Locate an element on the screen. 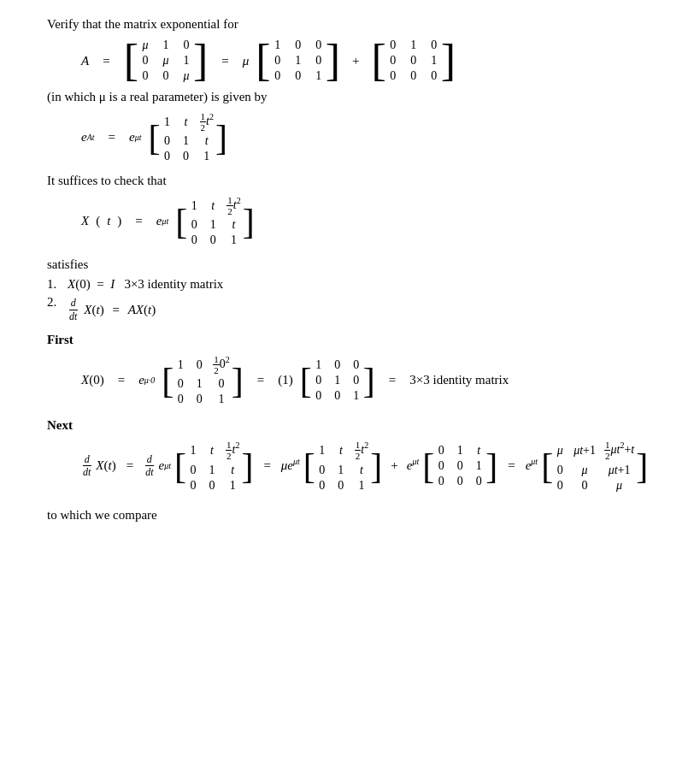  first-label: First is located at coordinates (350, 340).